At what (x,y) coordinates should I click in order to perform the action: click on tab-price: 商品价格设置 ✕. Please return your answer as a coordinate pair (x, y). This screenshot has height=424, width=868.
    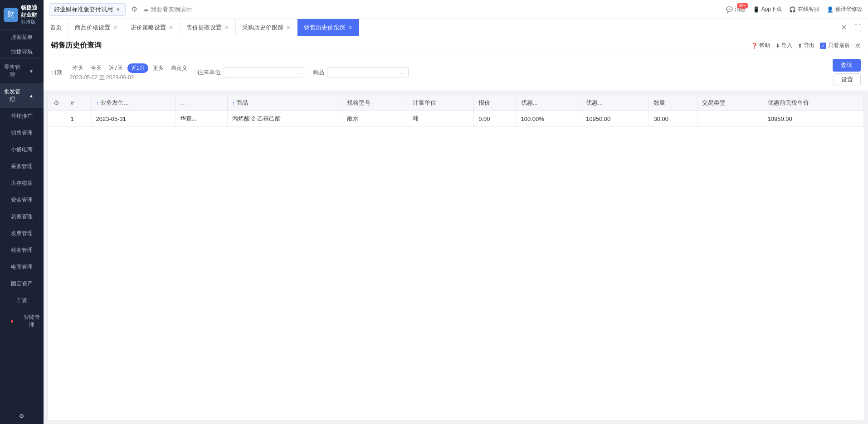
    Looking at the image, I should click on (96, 28).